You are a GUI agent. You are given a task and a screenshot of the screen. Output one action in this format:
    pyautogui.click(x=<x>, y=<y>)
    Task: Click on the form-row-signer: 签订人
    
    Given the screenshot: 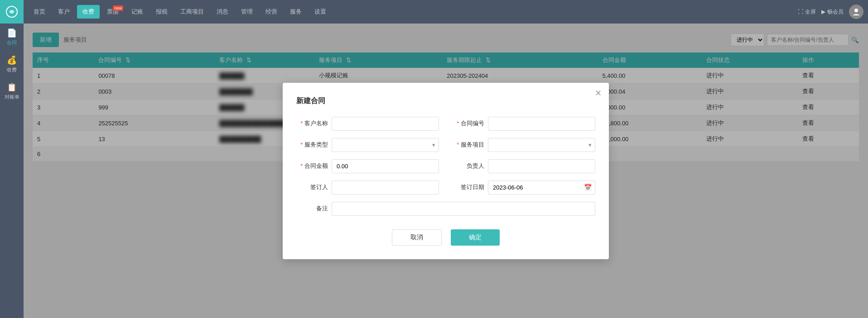 What is the action you would take?
    pyautogui.click(x=368, y=187)
    